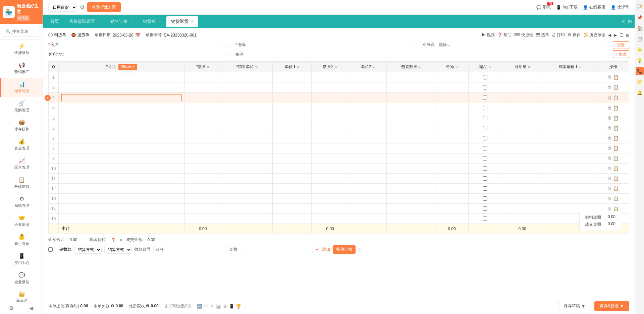  What do you see at coordinates (121, 98) in the screenshot?
I see `goods-input` at bounding box center [121, 98].